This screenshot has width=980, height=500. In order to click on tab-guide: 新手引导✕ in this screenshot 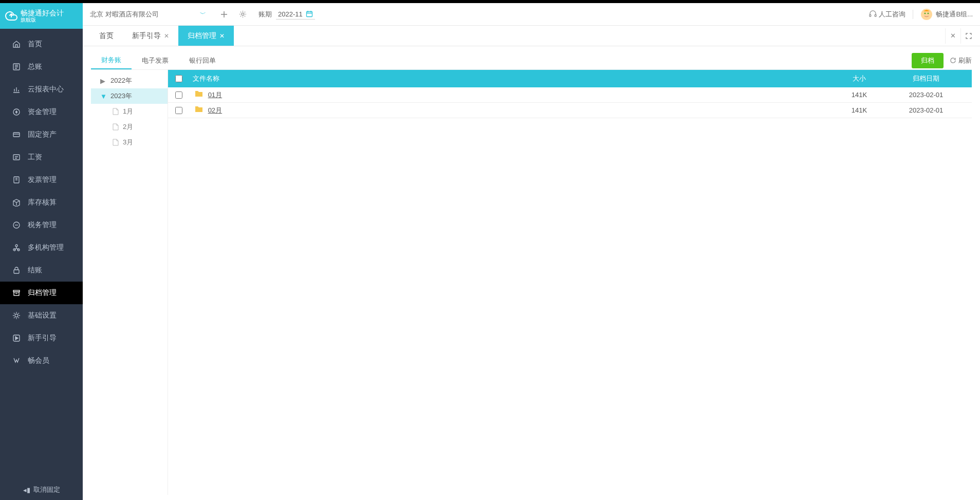, I will do `click(151, 36)`.